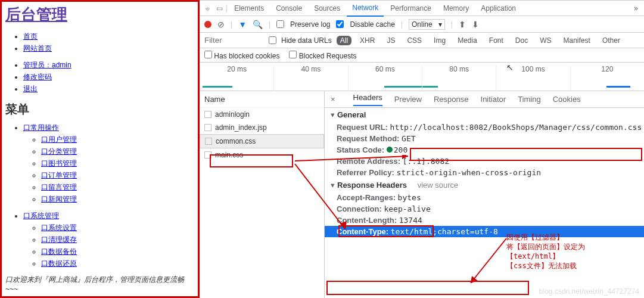 The image size is (644, 298). What do you see at coordinates (209, 55) in the screenshot?
I see `blocked-cookies-checkbox` at bounding box center [209, 55].